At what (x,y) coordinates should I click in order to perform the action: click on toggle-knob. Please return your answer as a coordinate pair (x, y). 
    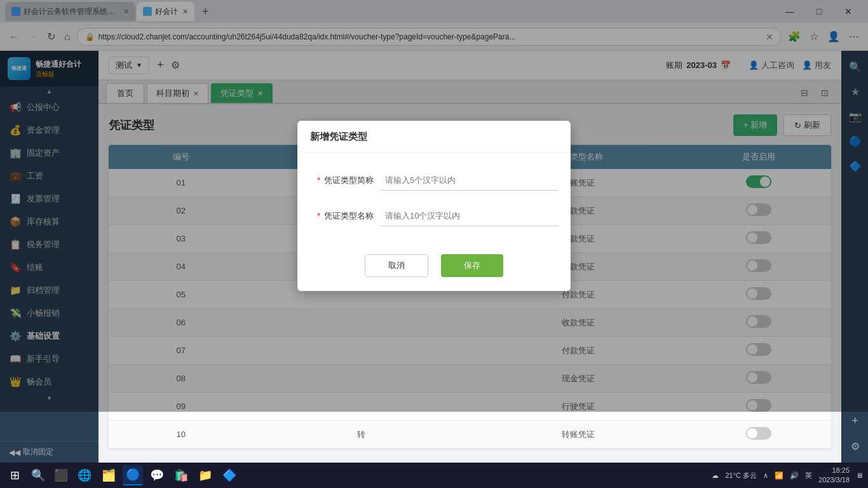
    Looking at the image, I should click on (752, 433).